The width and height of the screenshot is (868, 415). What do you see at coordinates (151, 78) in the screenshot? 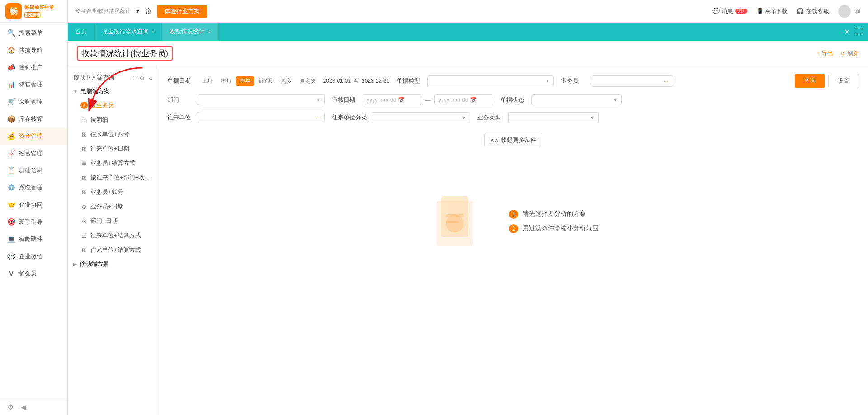
I see `panel-collapse-icon: «` at bounding box center [151, 78].